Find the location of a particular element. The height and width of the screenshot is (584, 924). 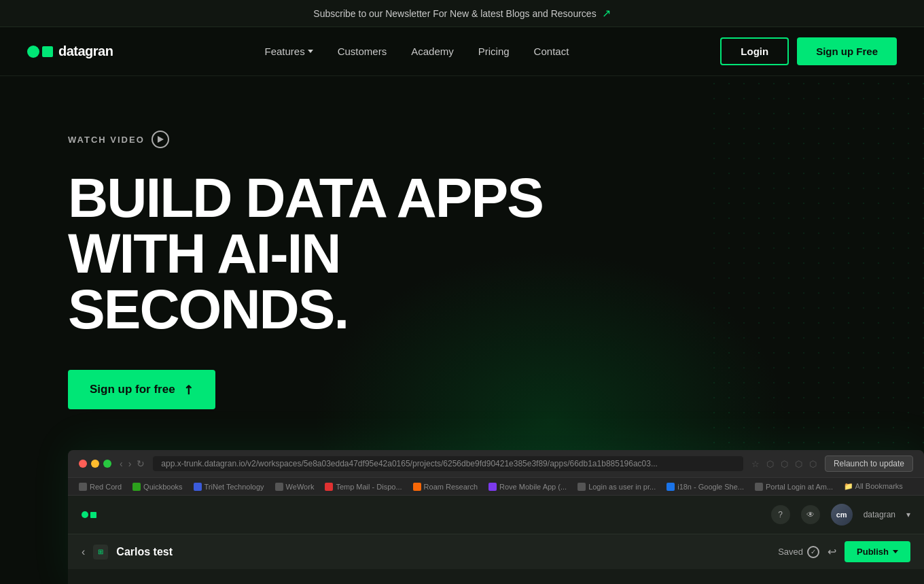

app-logo-small is located at coordinates (91, 515).